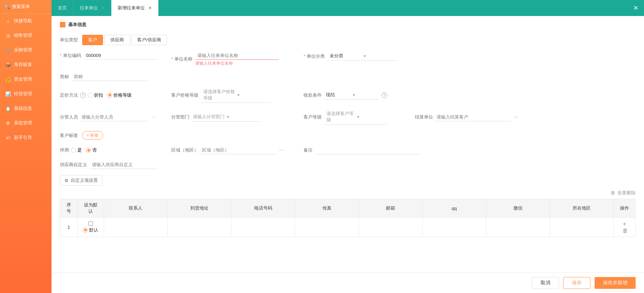 The height and width of the screenshot is (293, 644). I want to click on row-fax, so click(327, 227).